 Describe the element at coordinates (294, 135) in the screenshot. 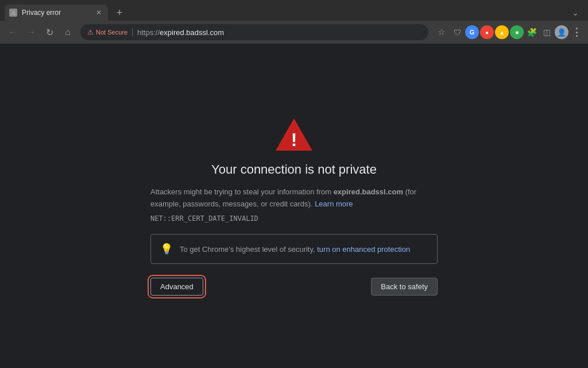

I see `warning-triangle-icon: !` at that location.